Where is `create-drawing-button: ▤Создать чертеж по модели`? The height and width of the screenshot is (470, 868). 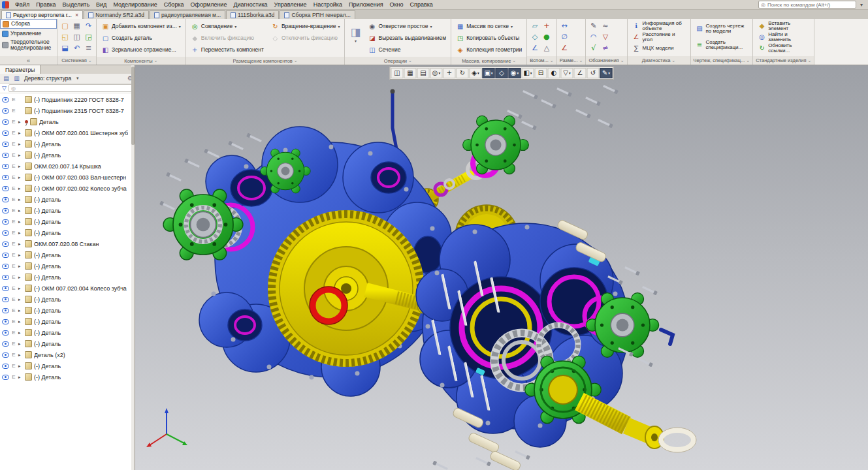
create-drawing-button: ▤Создать чертеж по модели is located at coordinates (722, 29).